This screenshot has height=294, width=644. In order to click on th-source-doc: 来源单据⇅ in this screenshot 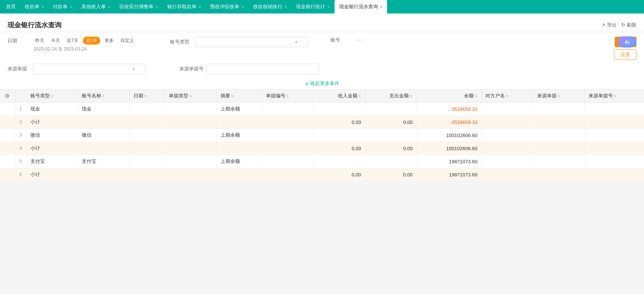, I will do `click(559, 96)`.